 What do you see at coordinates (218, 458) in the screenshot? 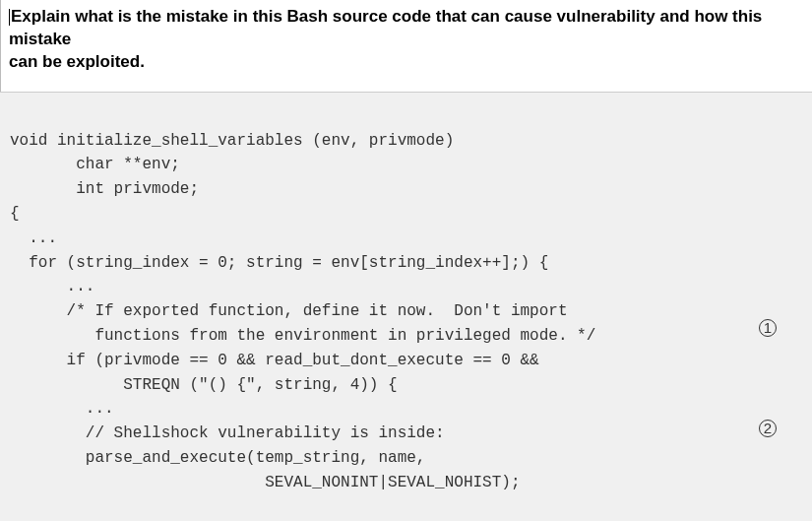
I see `code-line: parse_and_execute(temp_string, name,` at bounding box center [218, 458].